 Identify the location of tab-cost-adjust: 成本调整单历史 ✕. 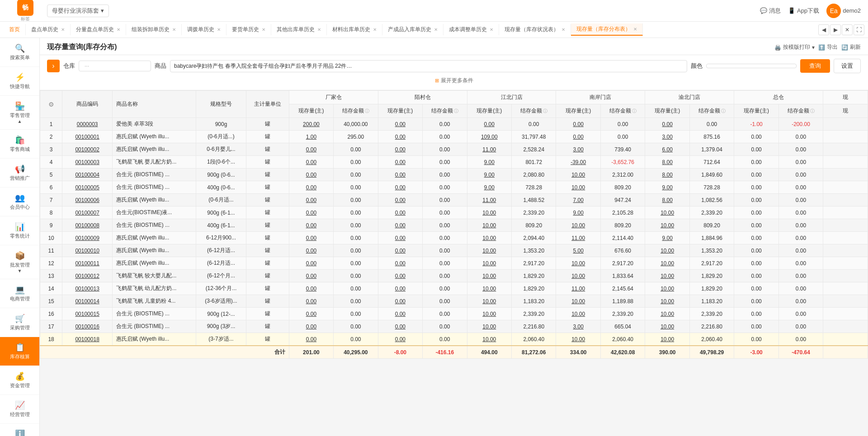
(471, 30).